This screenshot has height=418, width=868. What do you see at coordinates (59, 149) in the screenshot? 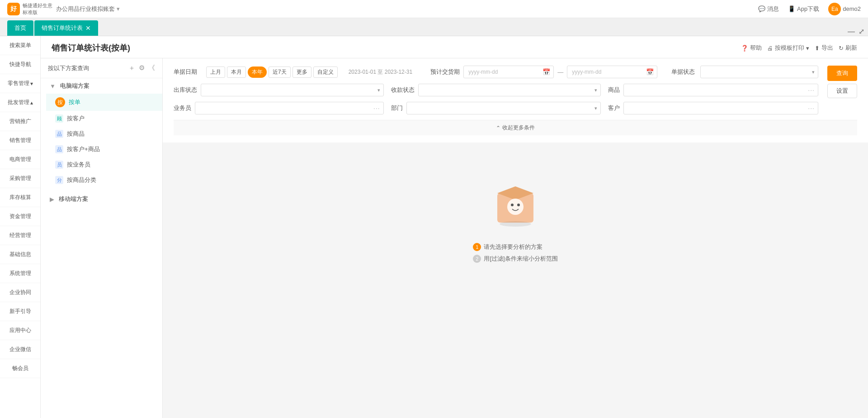
I see `tree-icon-by-customer-goods: 品` at bounding box center [59, 149].